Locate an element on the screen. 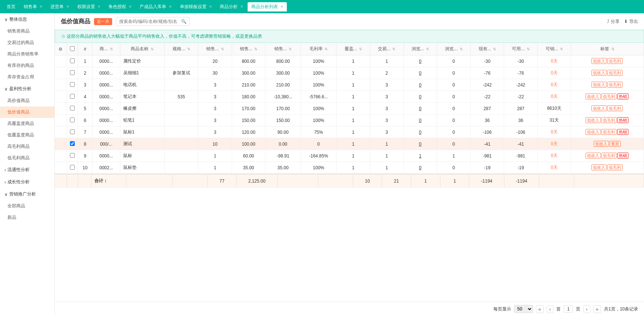 The image size is (644, 316). close-permission: × is located at coordinates (99, 7).